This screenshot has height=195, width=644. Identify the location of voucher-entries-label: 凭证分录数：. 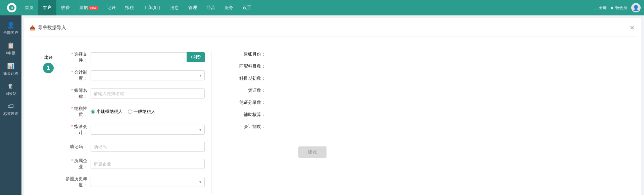
(254, 103).